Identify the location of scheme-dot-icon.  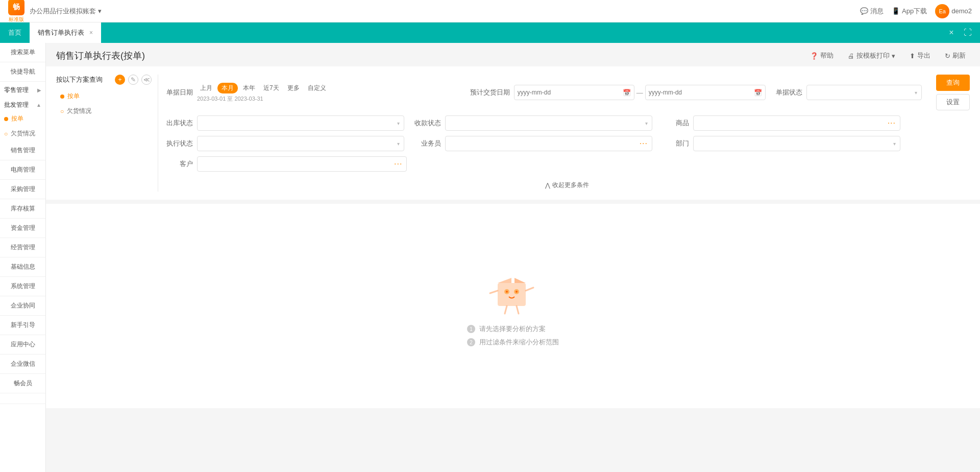
(6, 119).